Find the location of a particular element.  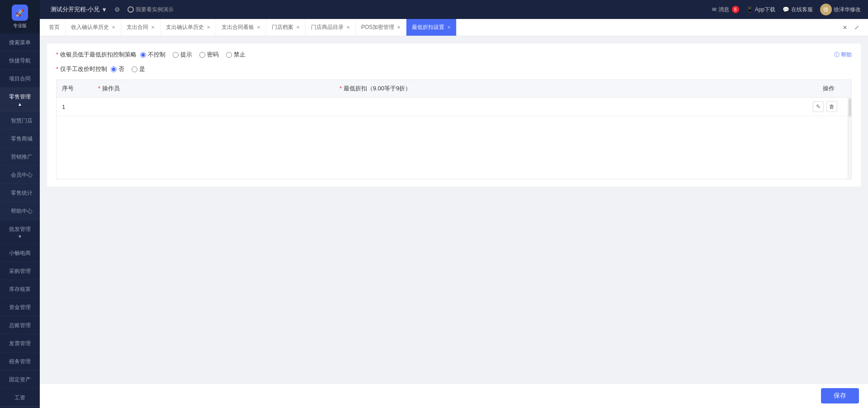

sidebar-item-wholesale: 批发管理 ▼ is located at coordinates (20, 232).